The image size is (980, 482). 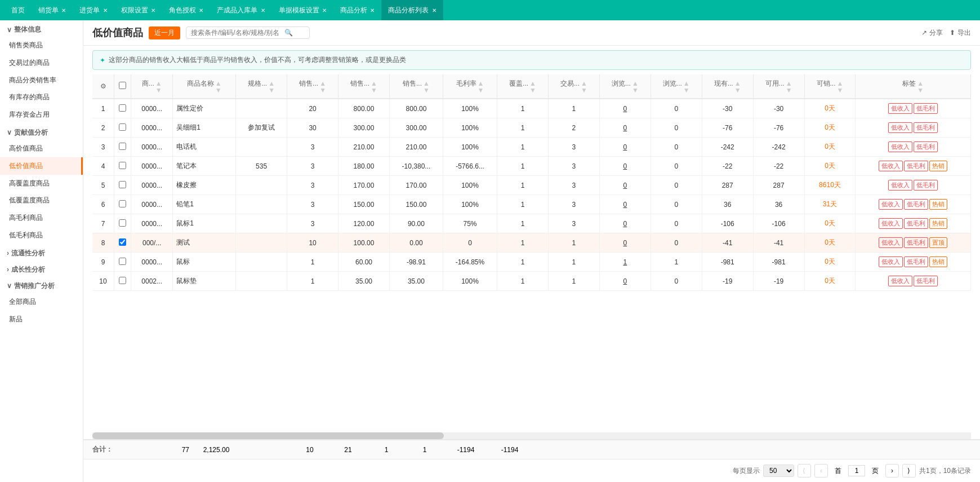 I want to click on sidebar-group-contribution: ∨ 贡献值分析, so click(x=42, y=132).